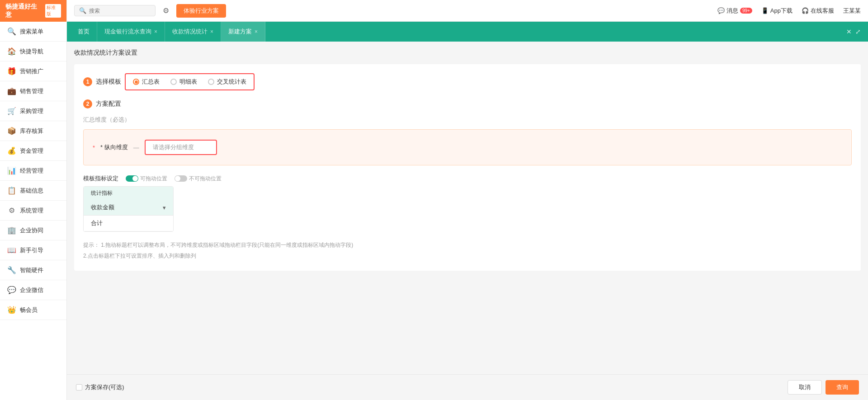  I want to click on service-label: 在线客服, so click(822, 11).